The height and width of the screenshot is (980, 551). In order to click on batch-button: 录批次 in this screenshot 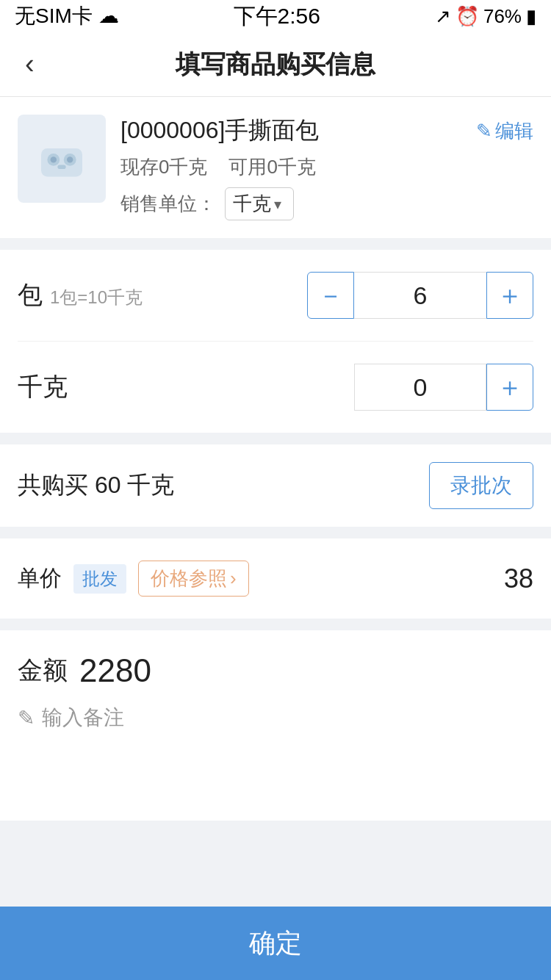, I will do `click(481, 486)`.